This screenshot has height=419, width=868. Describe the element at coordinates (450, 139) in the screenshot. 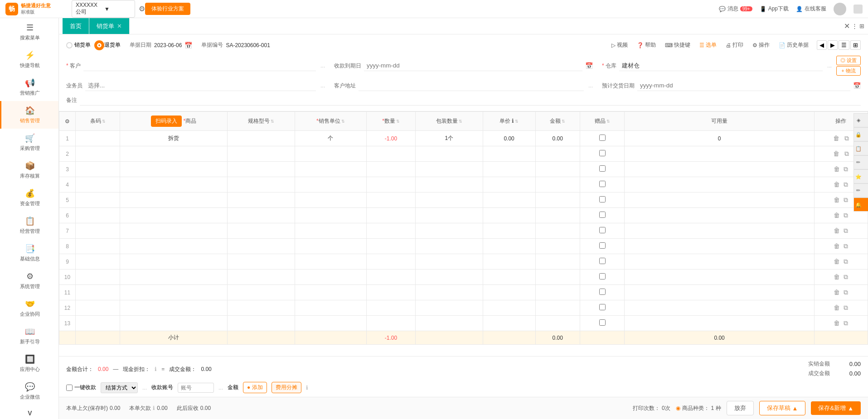

I see `cell-pack-qty: 1个` at that location.